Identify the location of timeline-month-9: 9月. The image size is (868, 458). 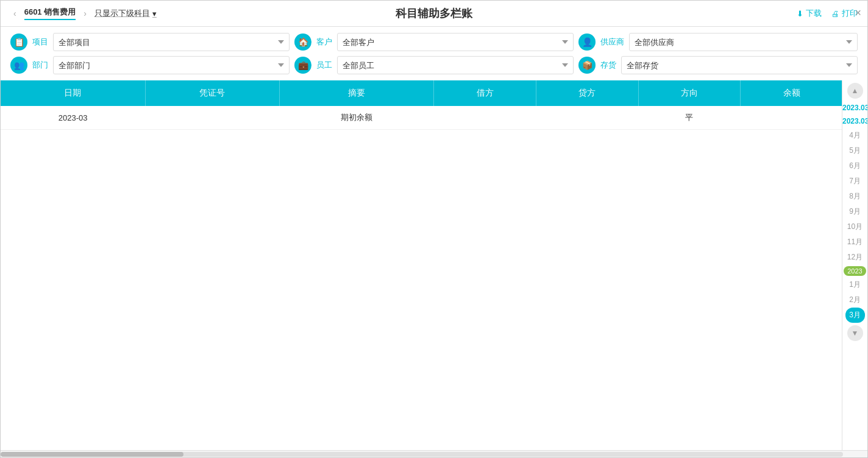
(855, 212).